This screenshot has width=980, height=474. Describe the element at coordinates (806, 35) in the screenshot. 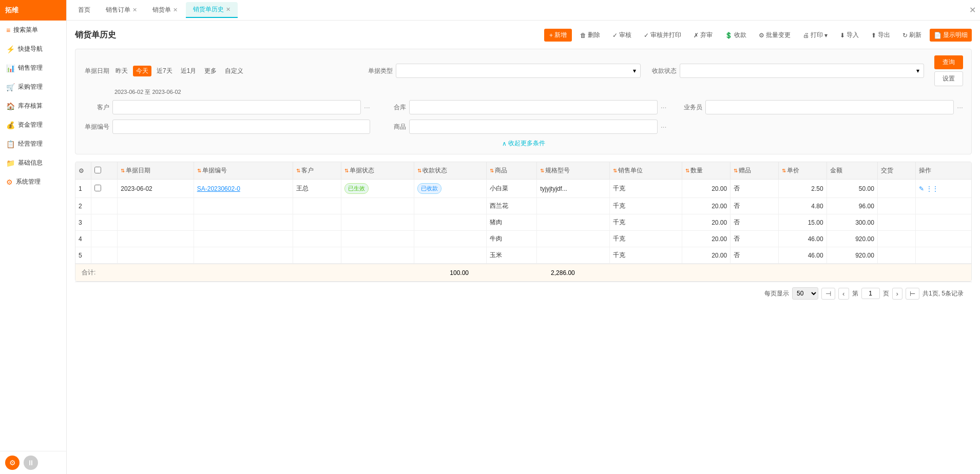

I see `print-icon: 🖨` at that location.